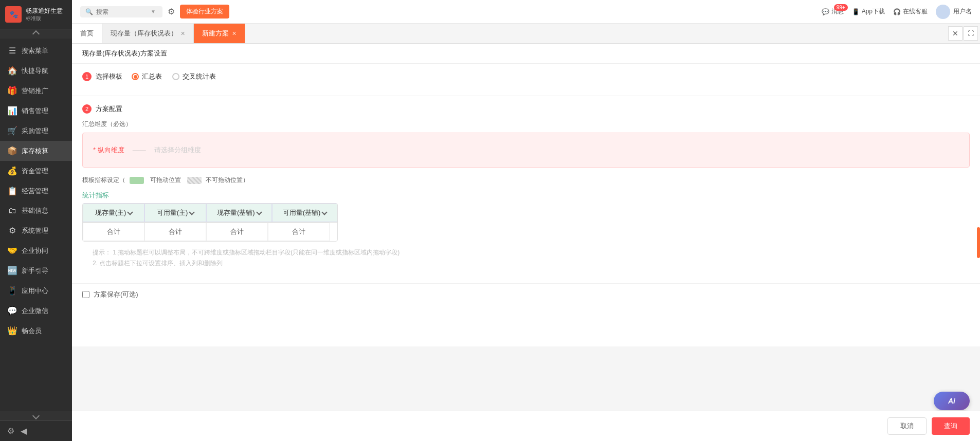 This screenshot has height=441, width=980. What do you see at coordinates (943, 12) in the screenshot?
I see `avatar` at bounding box center [943, 12].